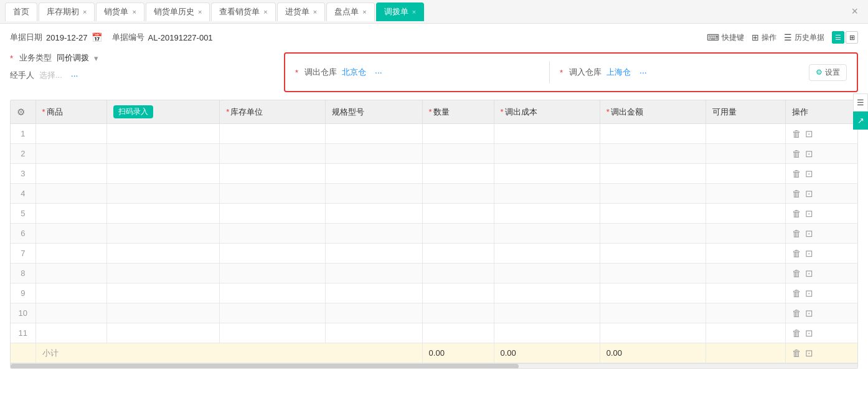  I want to click on tab-sales-history: 销货单历史 ×, so click(178, 12).